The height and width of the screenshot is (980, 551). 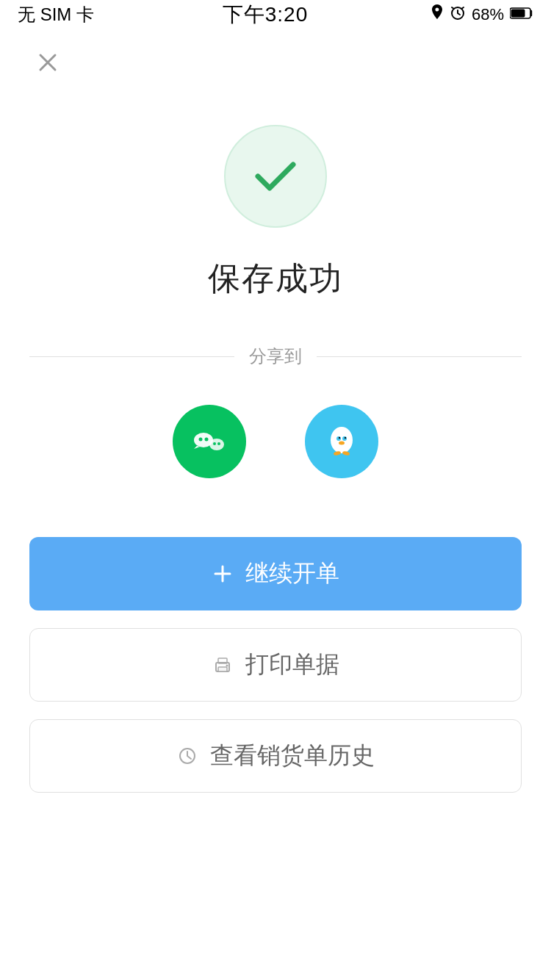 What do you see at coordinates (342, 442) in the screenshot?
I see `share-qq-button` at bounding box center [342, 442].